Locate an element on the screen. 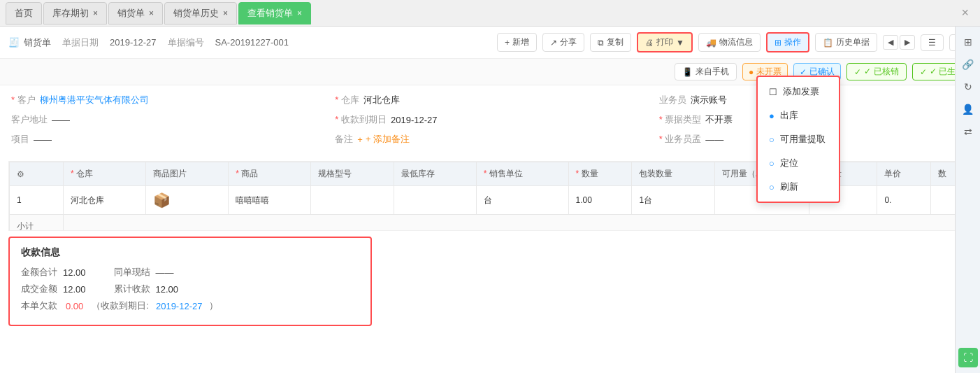 The height and width of the screenshot is (373, 980). sidebar-expand-icon: ⛶ is located at coordinates (968, 358).